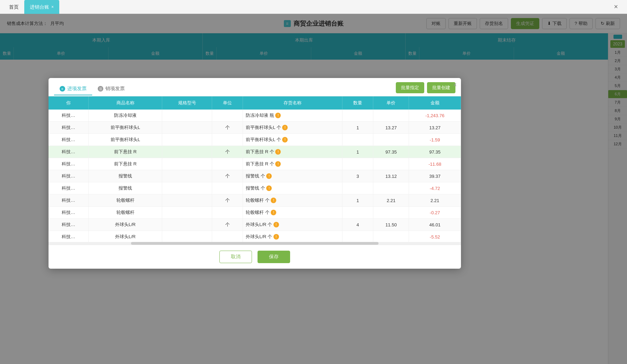 Image resolution: width=627 pixels, height=364 pixels. What do you see at coordinates (358, 128) in the screenshot?
I see `cell-quantity: 1` at bounding box center [358, 128].